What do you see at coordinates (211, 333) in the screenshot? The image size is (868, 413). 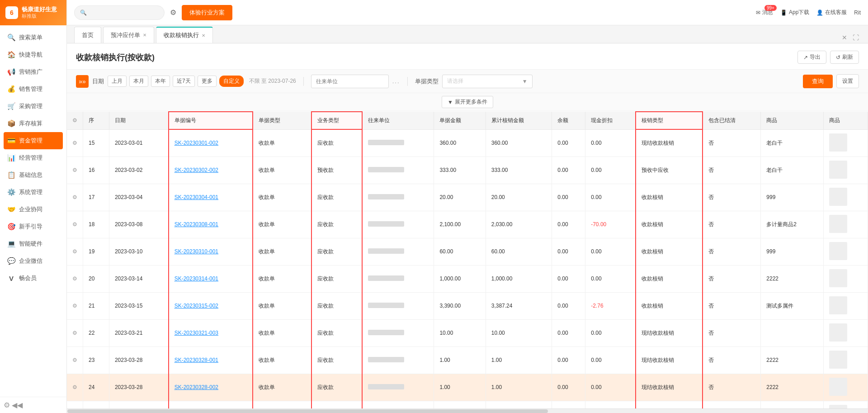 I see `row-bill-no: SK-20230321-003` at bounding box center [211, 333].